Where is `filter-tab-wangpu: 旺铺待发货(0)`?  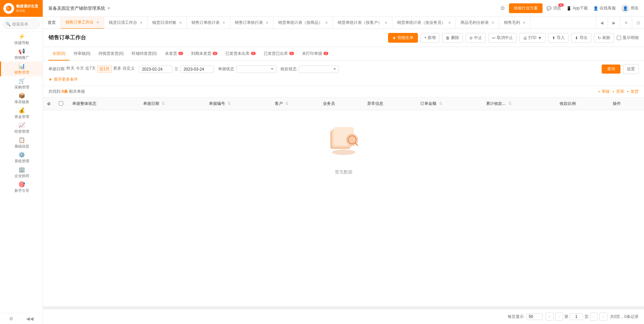 filter-tab-wangpu: 旺铺待发货(0) is located at coordinates (144, 54).